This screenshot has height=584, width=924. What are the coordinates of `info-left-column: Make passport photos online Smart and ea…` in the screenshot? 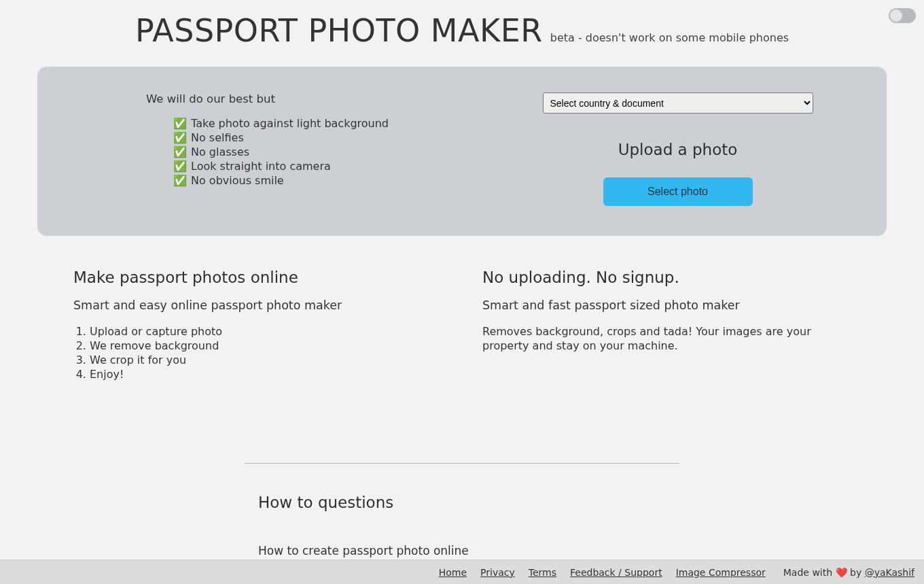 It's located at (257, 325).